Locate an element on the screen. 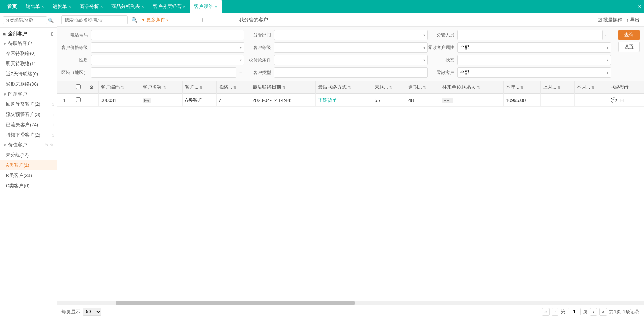 This screenshot has height=318, width=644. nav-goods-analysis-list-label: 商品分析列表 is located at coordinates (126, 7).